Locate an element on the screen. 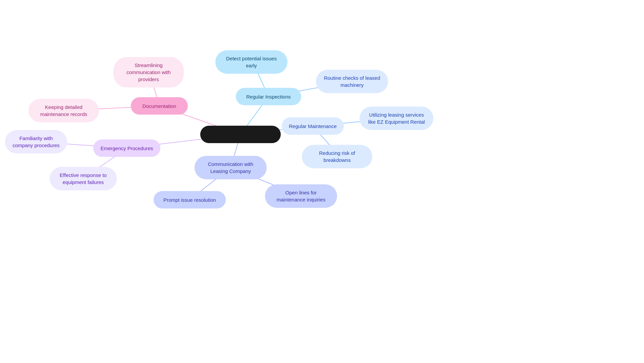  prompt-issue-node: Prompt issue resolution is located at coordinates (190, 200).